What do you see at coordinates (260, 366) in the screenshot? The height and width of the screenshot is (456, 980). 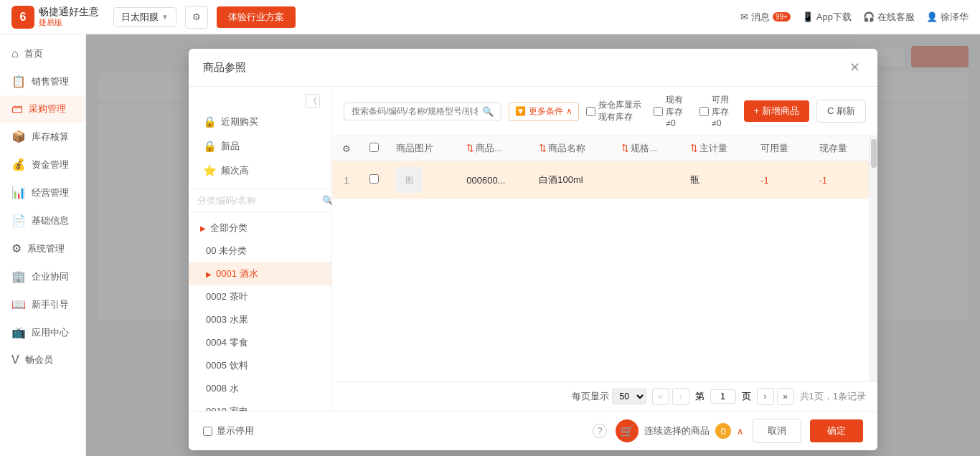 I see `category-beverage: 0005 饮料` at bounding box center [260, 366].